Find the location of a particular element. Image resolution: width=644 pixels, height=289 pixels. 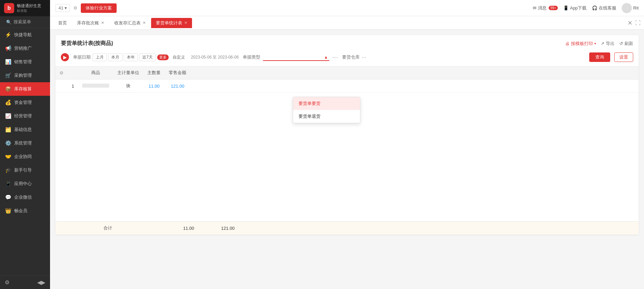

row-unit: 块 is located at coordinates (128, 86).